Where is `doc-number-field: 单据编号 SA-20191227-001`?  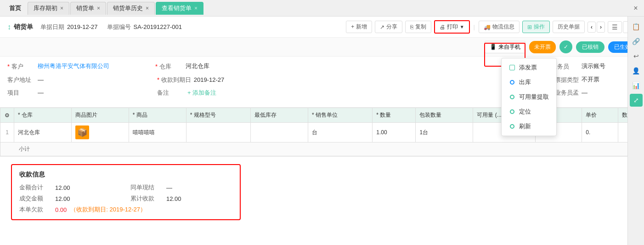 doc-number-field: 单据编号 SA-20191227-001 is located at coordinates (145, 27).